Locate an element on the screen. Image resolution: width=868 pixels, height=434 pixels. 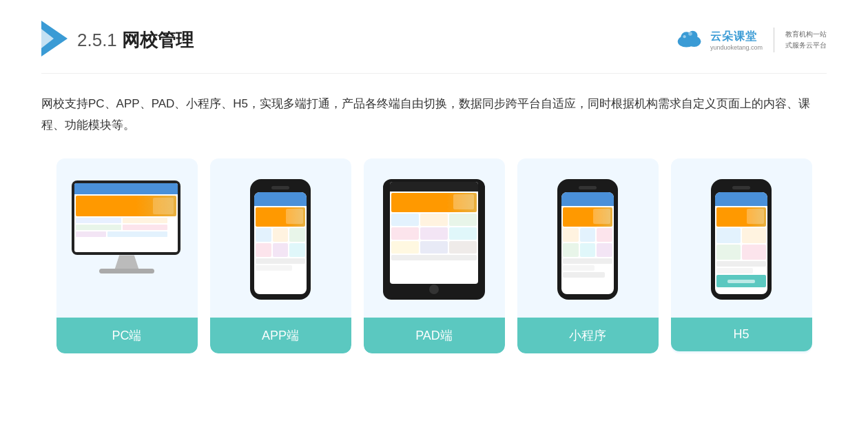
logo-icon is located at coordinates (54, 40).